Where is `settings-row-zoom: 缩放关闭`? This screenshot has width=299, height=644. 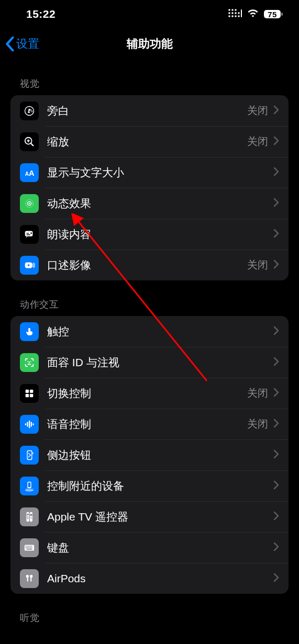 settings-row-zoom: 缩放关闭 is located at coordinates (150, 141).